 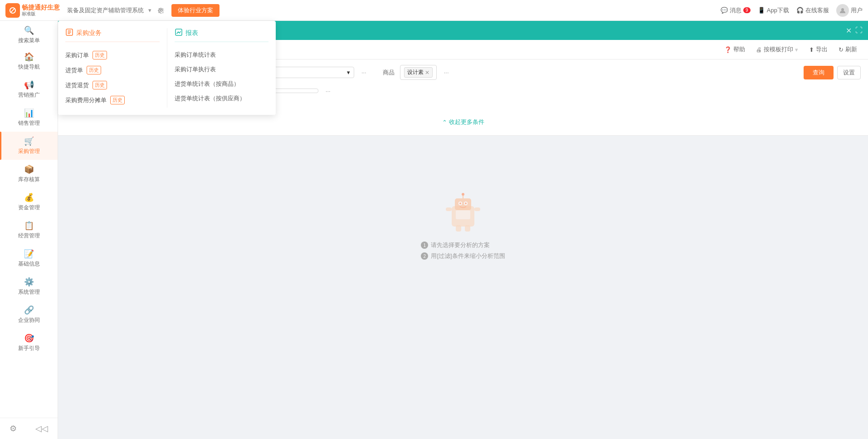 What do you see at coordinates (29, 349) in the screenshot?
I see `sidebar-item-guide-label: 新手引导` at bounding box center [29, 349].